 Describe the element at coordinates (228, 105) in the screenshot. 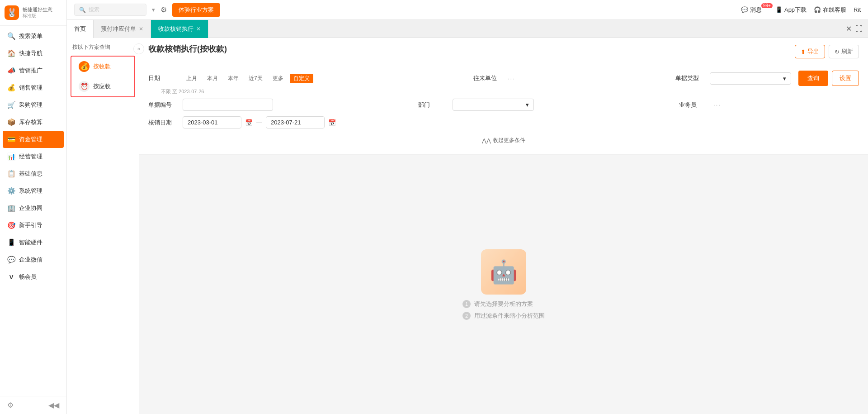

I see `voucher-no-input` at that location.